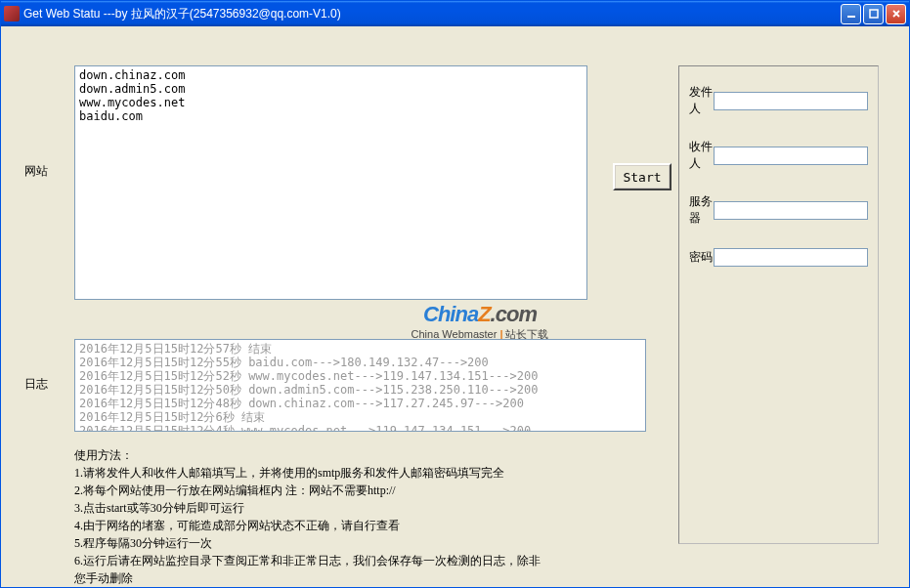 This screenshot has width=910, height=588. Describe the element at coordinates (874, 14) in the screenshot. I see `window-controls` at that location.